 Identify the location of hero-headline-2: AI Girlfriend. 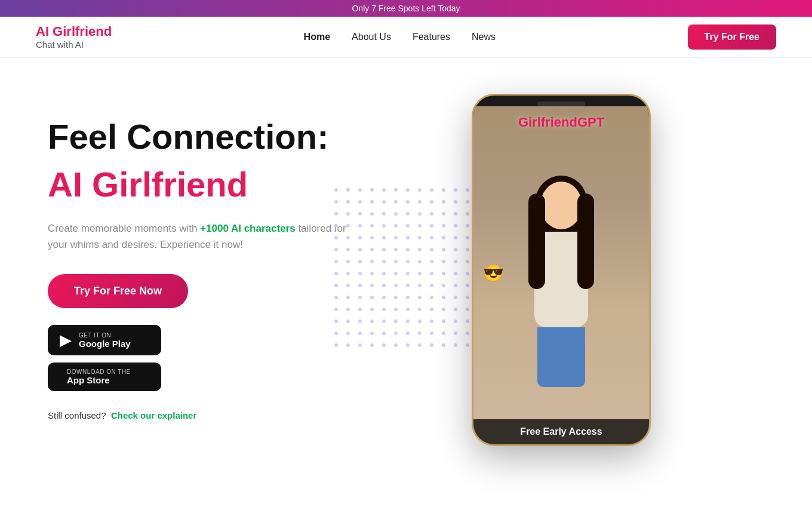
(203, 185).